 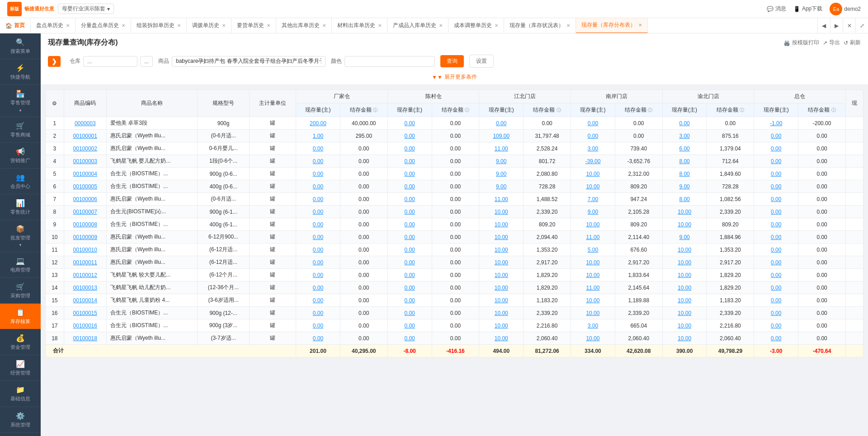 What do you see at coordinates (55, 161) in the screenshot?
I see `row-no: 4` at bounding box center [55, 161].